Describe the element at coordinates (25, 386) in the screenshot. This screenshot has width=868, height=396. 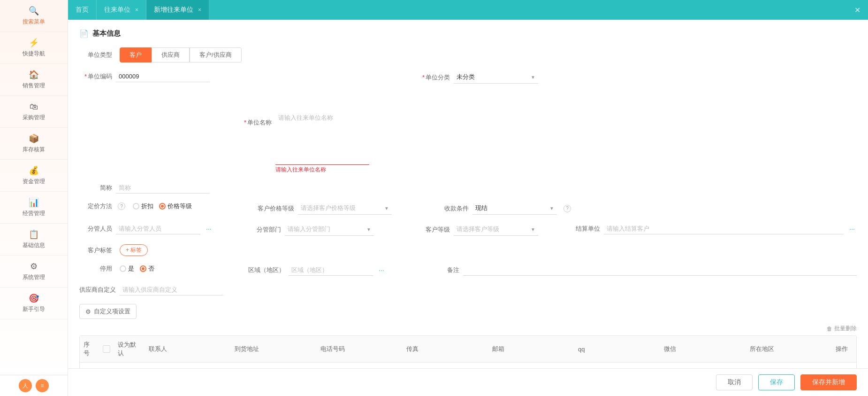
I see `user-avatar: 人` at that location.